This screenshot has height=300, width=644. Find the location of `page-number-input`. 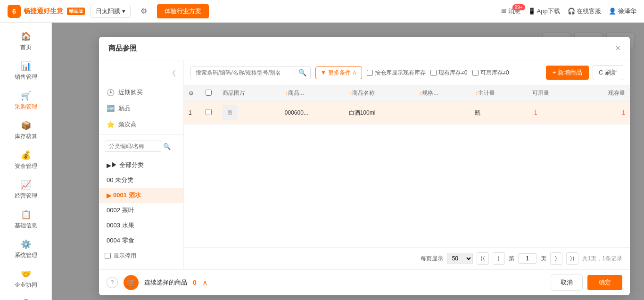

page-number-input is located at coordinates (528, 258).